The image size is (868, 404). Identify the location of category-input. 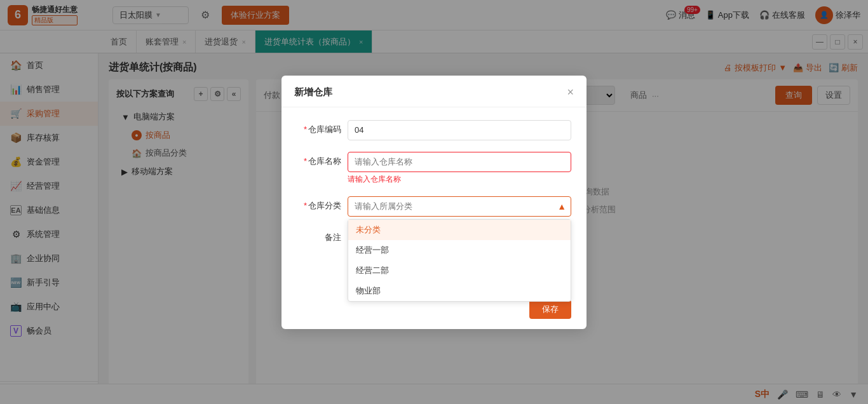
(459, 206).